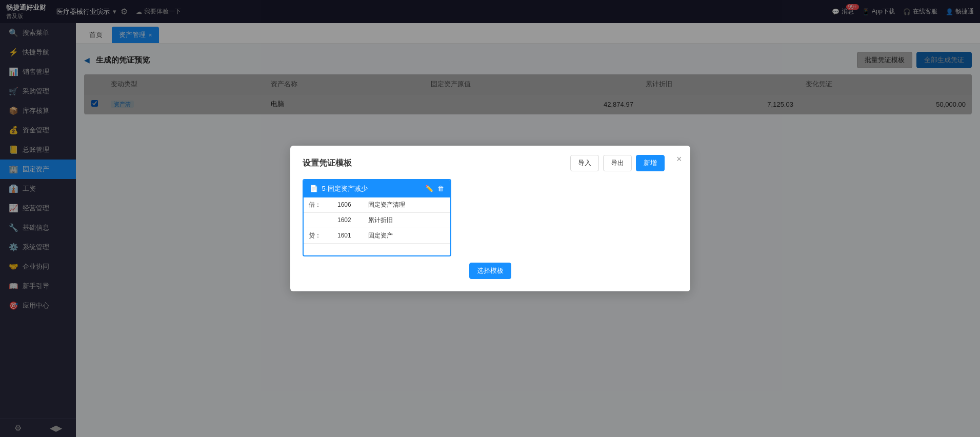 Image resolution: width=980 pixels, height=437 pixels. Describe the element at coordinates (490, 271) in the screenshot. I see `template-select-area: 选择模板` at that location.